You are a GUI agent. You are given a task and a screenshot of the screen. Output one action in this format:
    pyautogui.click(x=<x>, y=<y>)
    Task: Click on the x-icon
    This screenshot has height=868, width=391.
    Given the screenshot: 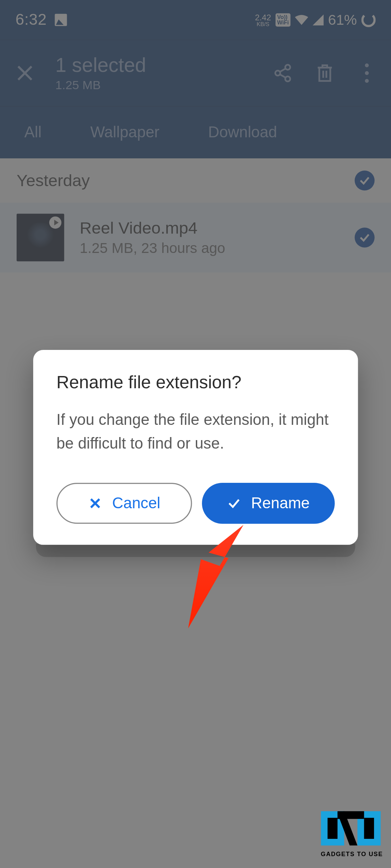 What is the action you would take?
    pyautogui.click(x=95, y=503)
    